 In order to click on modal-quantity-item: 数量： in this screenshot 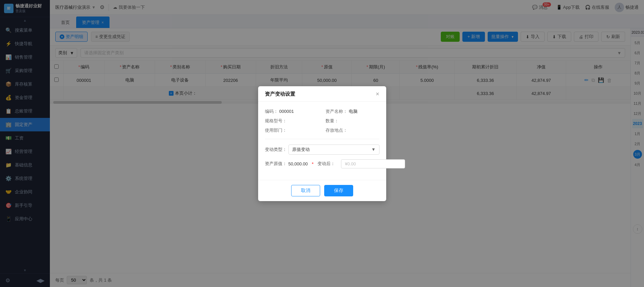, I will do `click(352, 121)`.